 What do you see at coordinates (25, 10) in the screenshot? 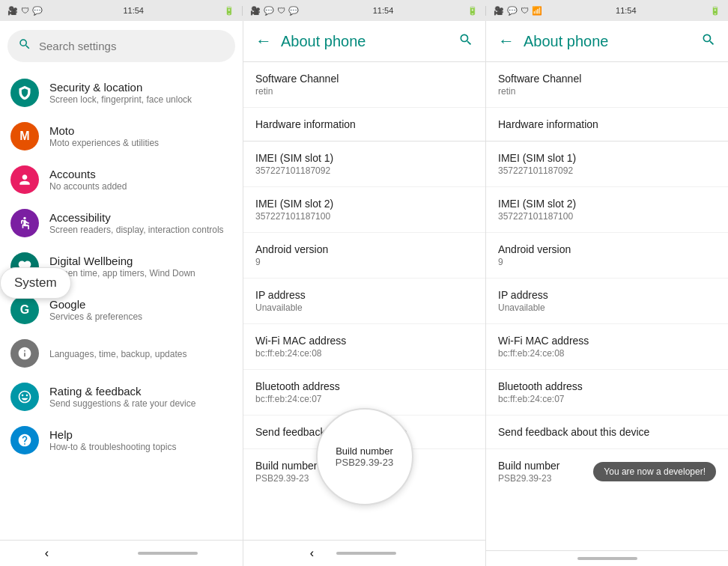
I see `status-icon-shield: 🛡` at bounding box center [25, 10].